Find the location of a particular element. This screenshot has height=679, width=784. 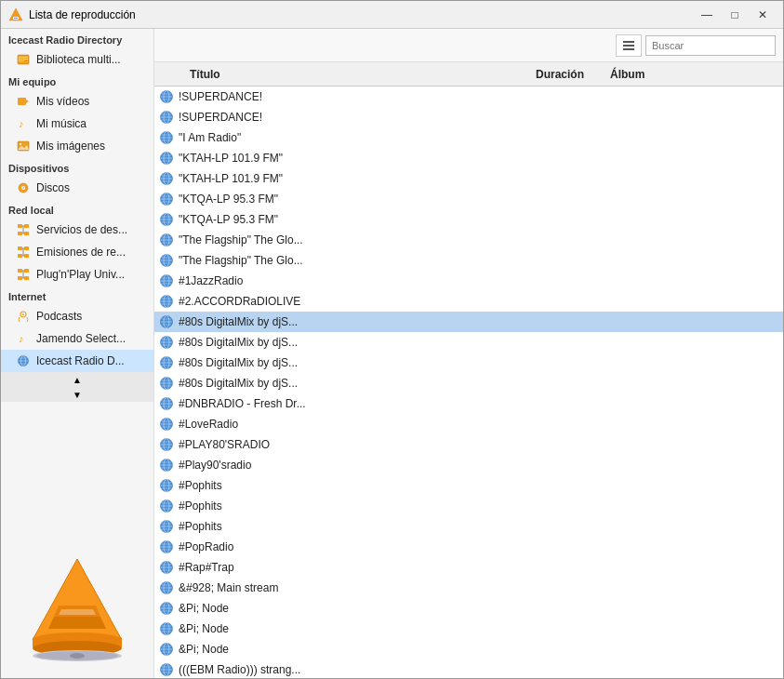

search-input is located at coordinates (711, 46).